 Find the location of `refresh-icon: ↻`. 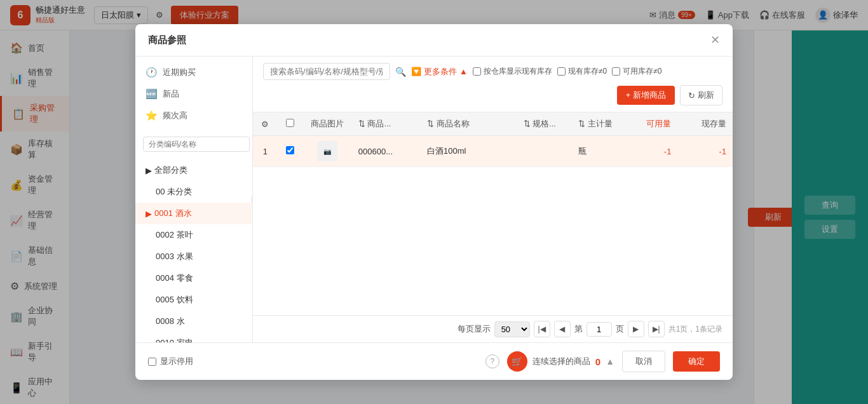

refresh-icon: ↻ is located at coordinates (691, 95).